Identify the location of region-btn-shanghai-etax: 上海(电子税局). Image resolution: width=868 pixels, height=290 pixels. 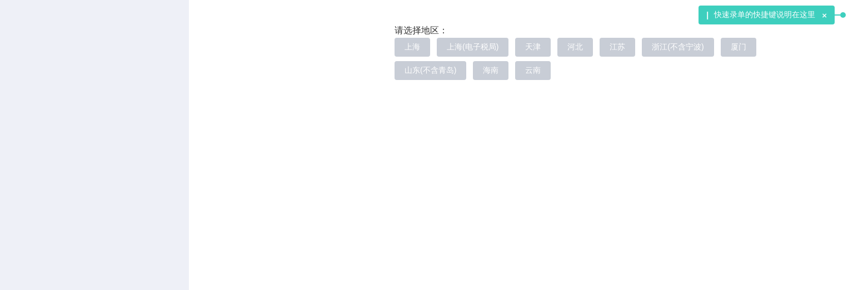
(472, 47).